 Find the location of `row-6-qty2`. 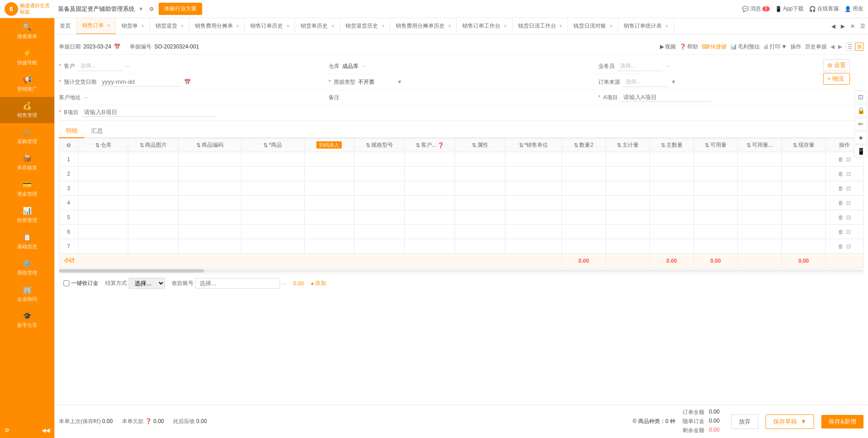

row-6-qty2 is located at coordinates (584, 232).